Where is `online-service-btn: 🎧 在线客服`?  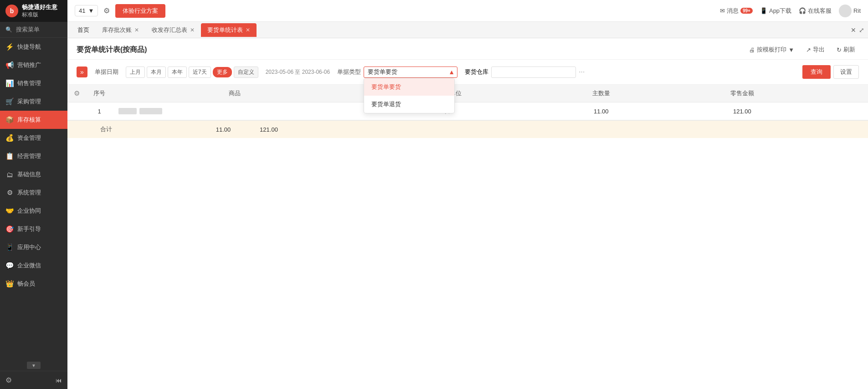
online-service-btn: 🎧 在线客服 is located at coordinates (815, 11).